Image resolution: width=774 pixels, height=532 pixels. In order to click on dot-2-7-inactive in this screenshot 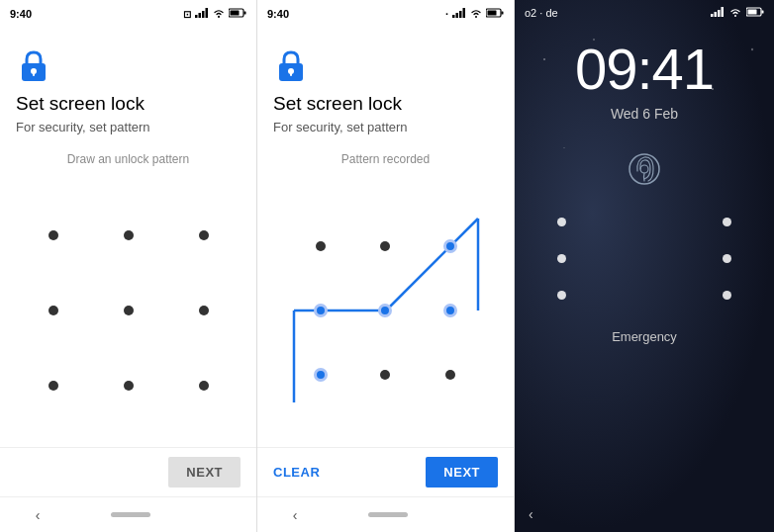, I will do `click(385, 375)`.